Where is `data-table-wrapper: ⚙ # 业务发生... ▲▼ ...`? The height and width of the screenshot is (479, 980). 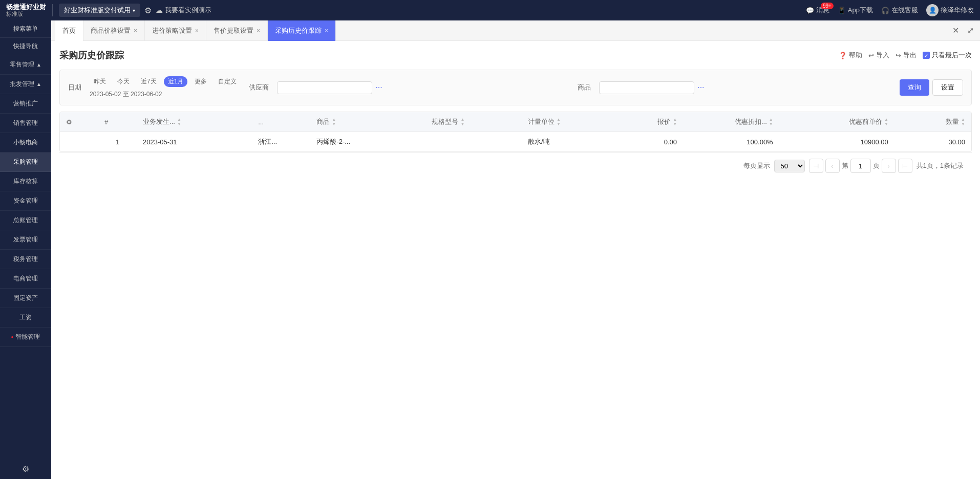
data-table-wrapper: ⚙ # 业务发生... ▲▼ ... is located at coordinates (516, 132).